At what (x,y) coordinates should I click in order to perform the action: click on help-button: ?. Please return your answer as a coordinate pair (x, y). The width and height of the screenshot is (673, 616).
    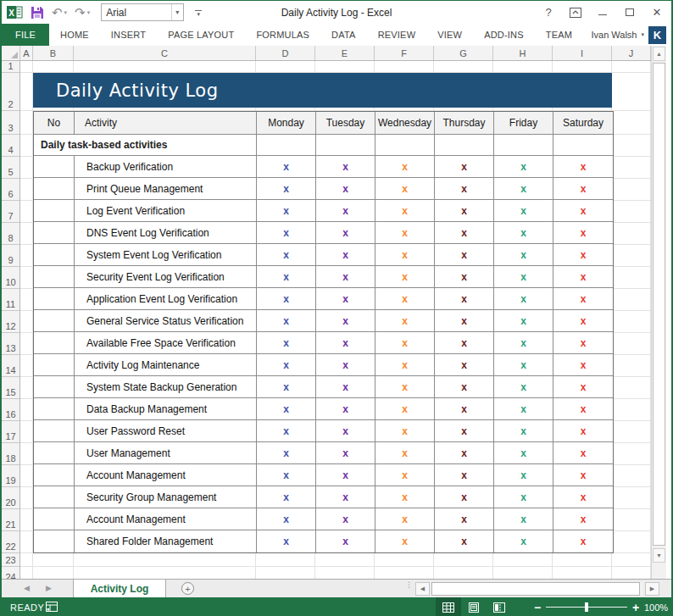
    Looking at the image, I should click on (548, 13).